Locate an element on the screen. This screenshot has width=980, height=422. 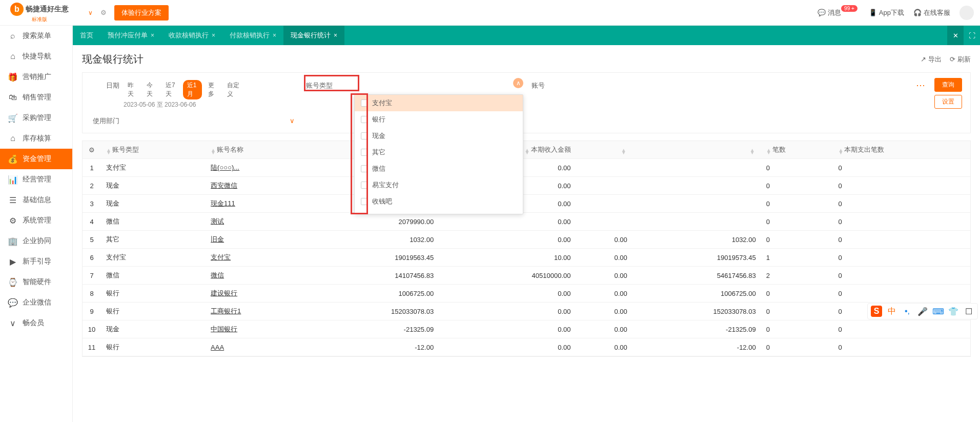
sidebar-item-5: ⌂库存核算 is located at coordinates (36, 138).